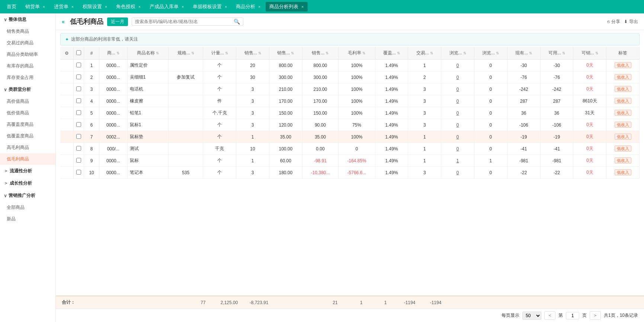  I want to click on page-input, so click(573, 316).